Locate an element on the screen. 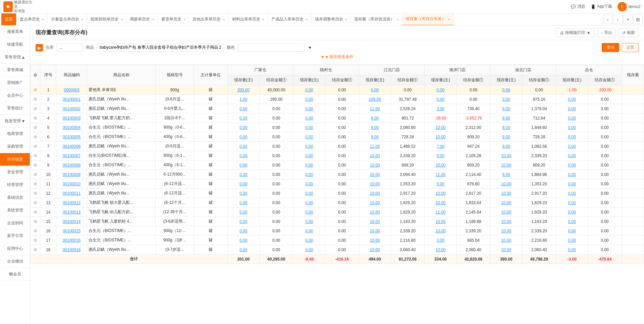 The image size is (644, 324). export-btn: ↓ 导出 is located at coordinates (606, 33).